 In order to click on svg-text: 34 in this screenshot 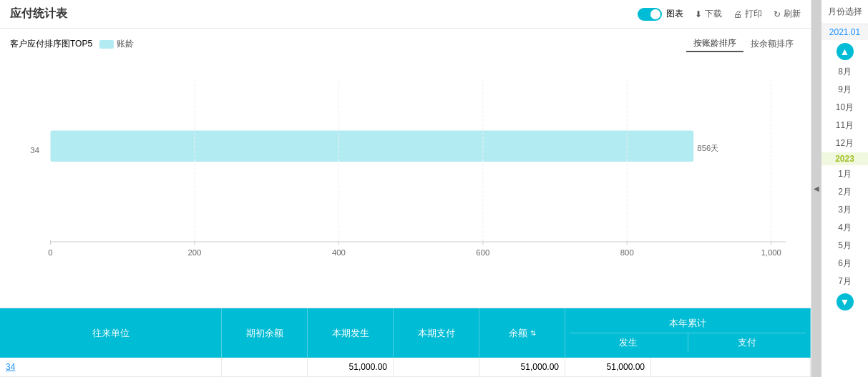, I will do `click(34, 150)`.